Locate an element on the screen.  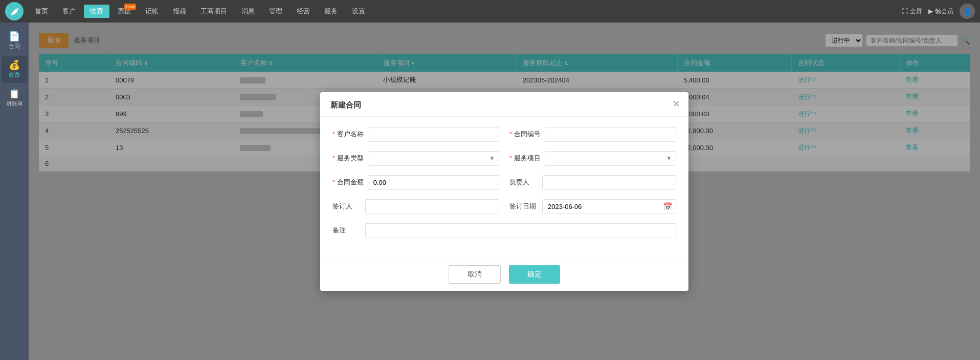
client-name-input is located at coordinates (434, 134).